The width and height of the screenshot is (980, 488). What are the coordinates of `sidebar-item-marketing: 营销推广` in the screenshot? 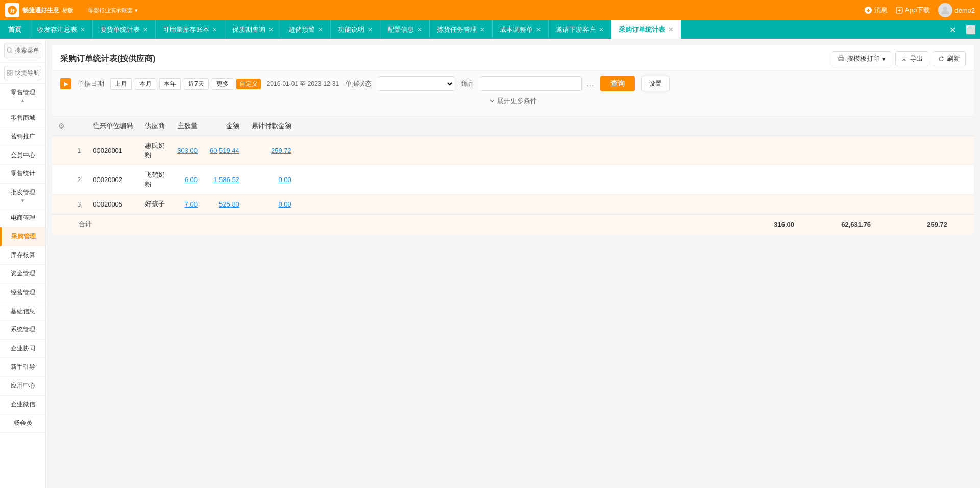 It's located at (22, 137).